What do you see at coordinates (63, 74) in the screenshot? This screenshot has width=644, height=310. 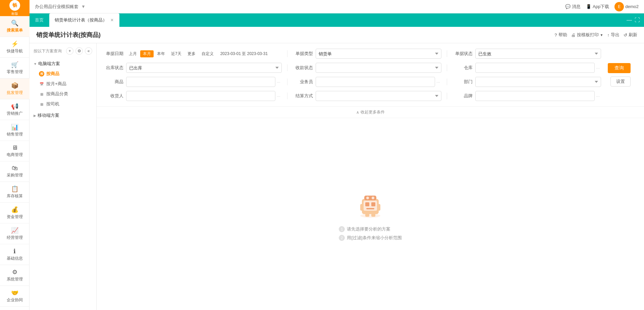 I see `tree-item-by-product: 按 按商品` at bounding box center [63, 74].